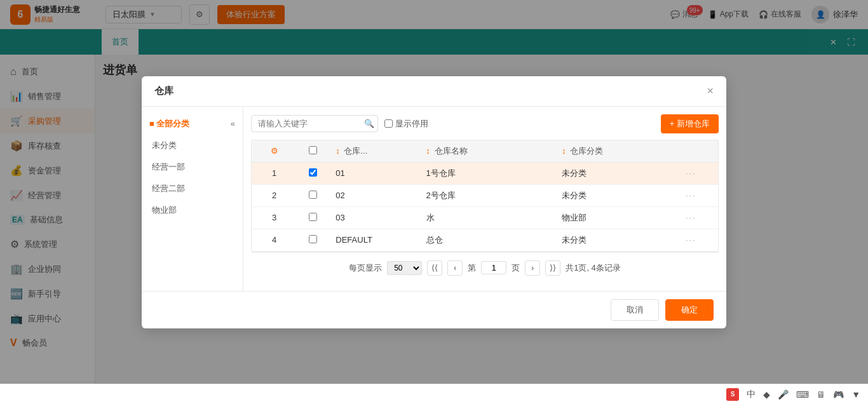  Describe the element at coordinates (315, 123) in the screenshot. I see `search-input` at that location.